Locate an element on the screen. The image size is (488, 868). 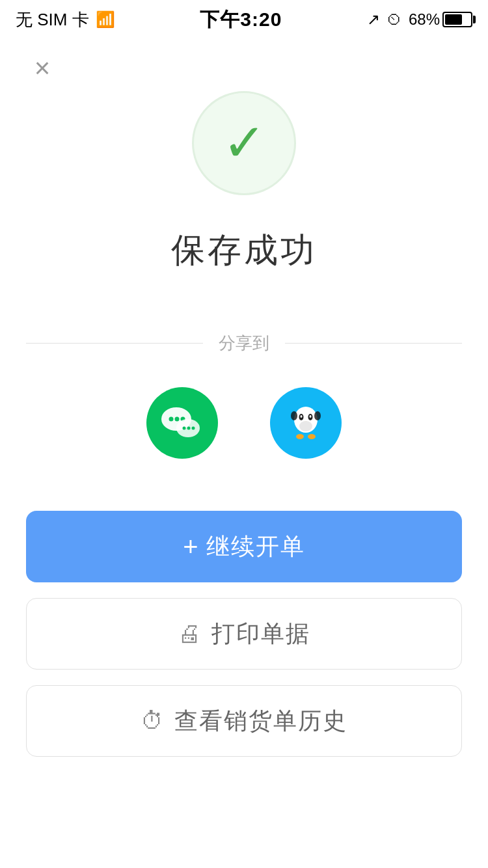
divider-left is located at coordinates (115, 344).